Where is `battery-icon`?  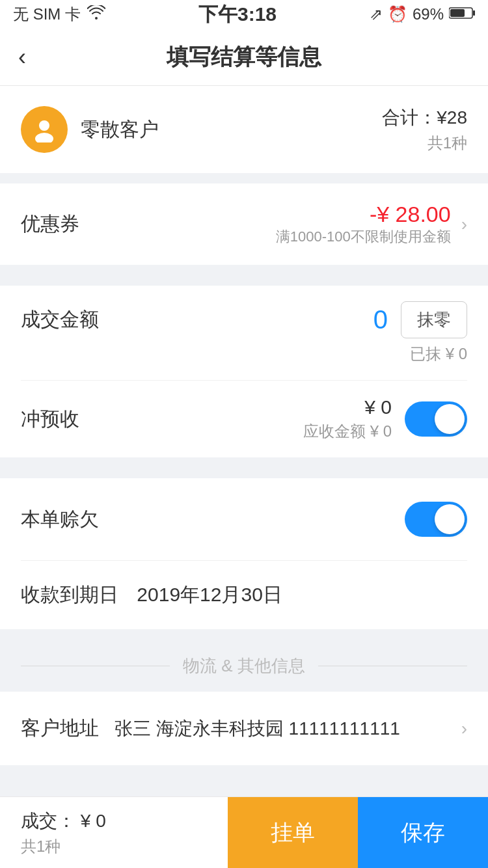
battery-icon is located at coordinates (462, 14).